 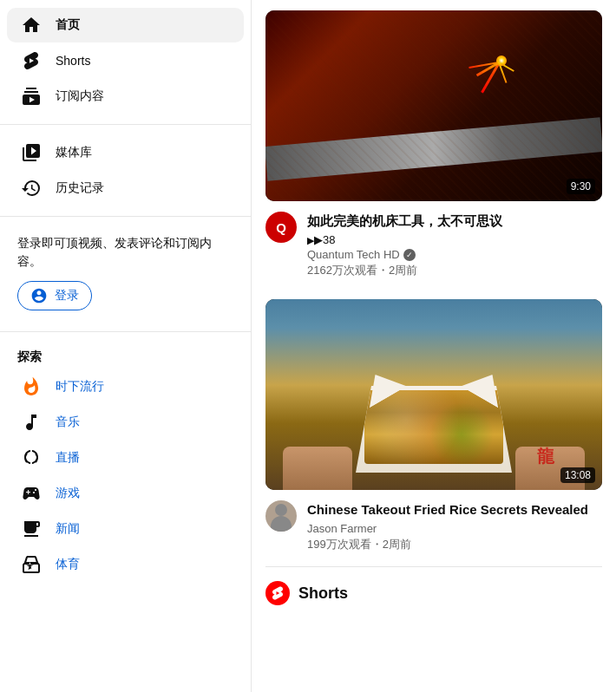 I want to click on nav-item-gaming: 游戏, so click(x=125, y=493).